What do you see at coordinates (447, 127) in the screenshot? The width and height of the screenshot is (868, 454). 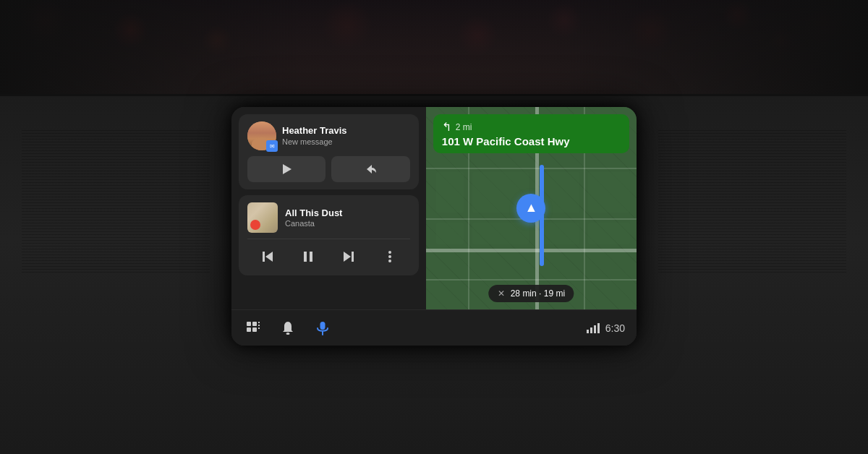 I see `turn-direction-icon: ↰` at bounding box center [447, 127].